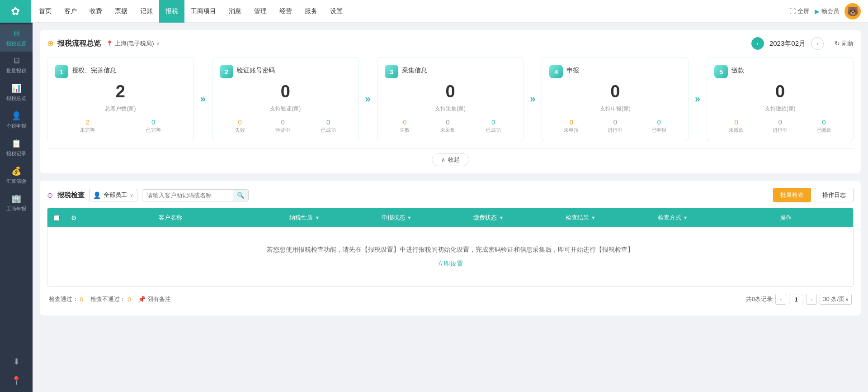 Image resolution: width=868 pixels, height=392 pixels. What do you see at coordinates (593, 218) in the screenshot?
I see `filter-icon-4: ▼` at bounding box center [593, 218].